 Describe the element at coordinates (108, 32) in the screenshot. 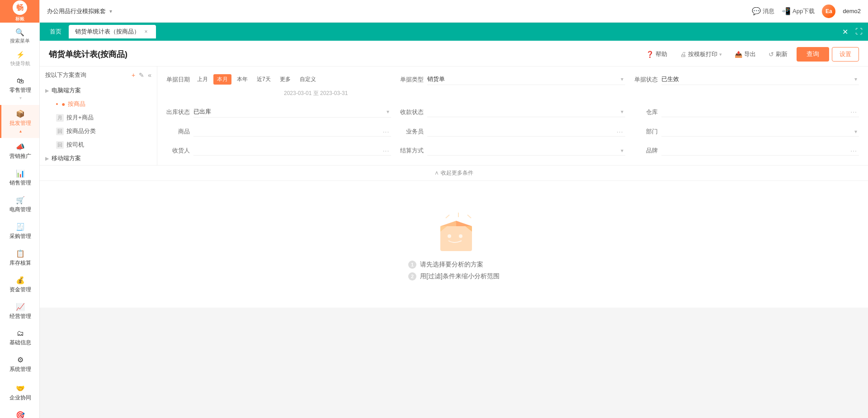

I see `tab-active-label: 销货单统计表（按商品）` at that location.